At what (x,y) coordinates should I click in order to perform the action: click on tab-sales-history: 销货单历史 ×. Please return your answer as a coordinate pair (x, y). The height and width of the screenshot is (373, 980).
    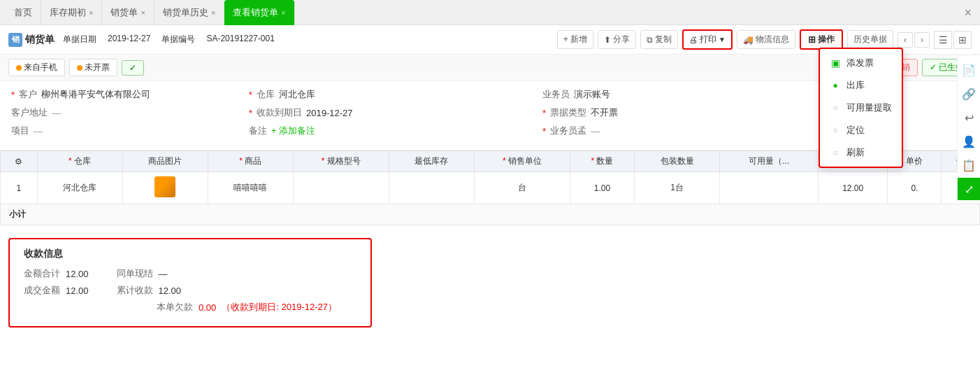
    Looking at the image, I should click on (189, 13).